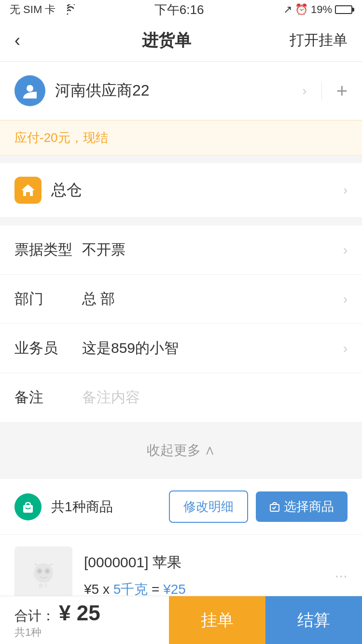 The image size is (362, 644). Describe the element at coordinates (84, 613) in the screenshot. I see `total-line: 合计： ¥ 25` at that location.